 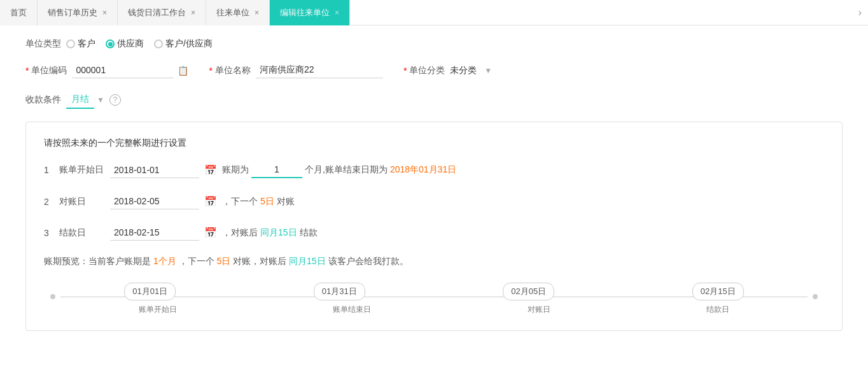 I want to click on unit-type-label: 单位类型, so click(x=43, y=44).